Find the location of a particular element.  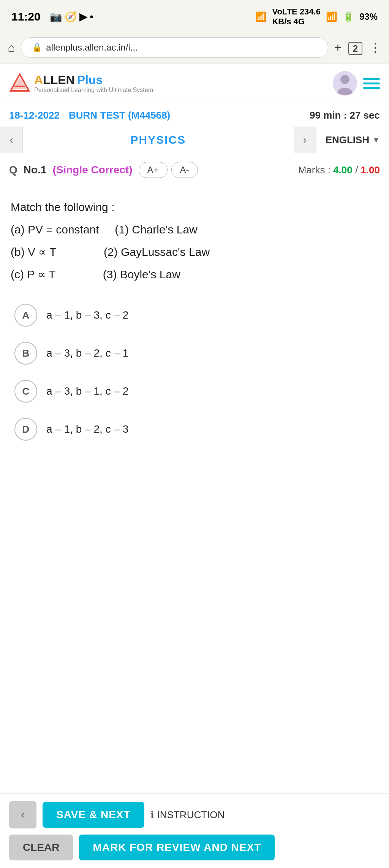

signal-bars-icon: 📶 is located at coordinates (332, 17).